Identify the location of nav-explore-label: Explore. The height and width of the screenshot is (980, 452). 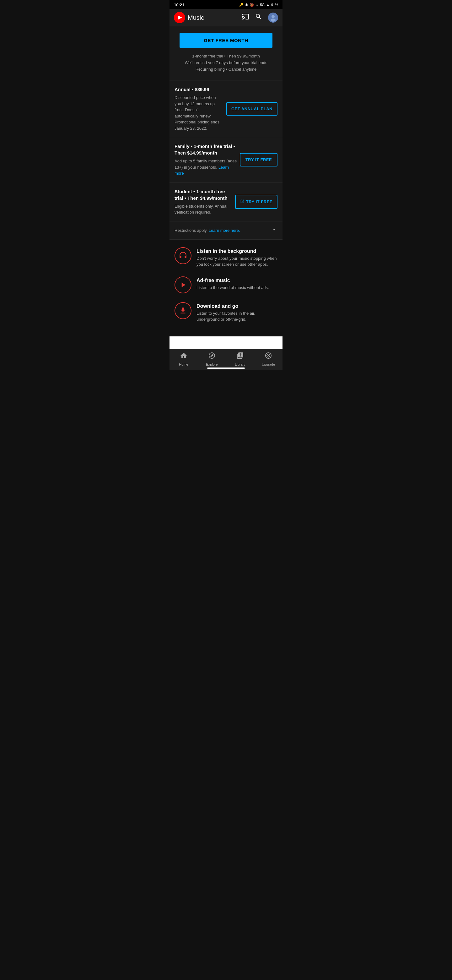
(212, 364).